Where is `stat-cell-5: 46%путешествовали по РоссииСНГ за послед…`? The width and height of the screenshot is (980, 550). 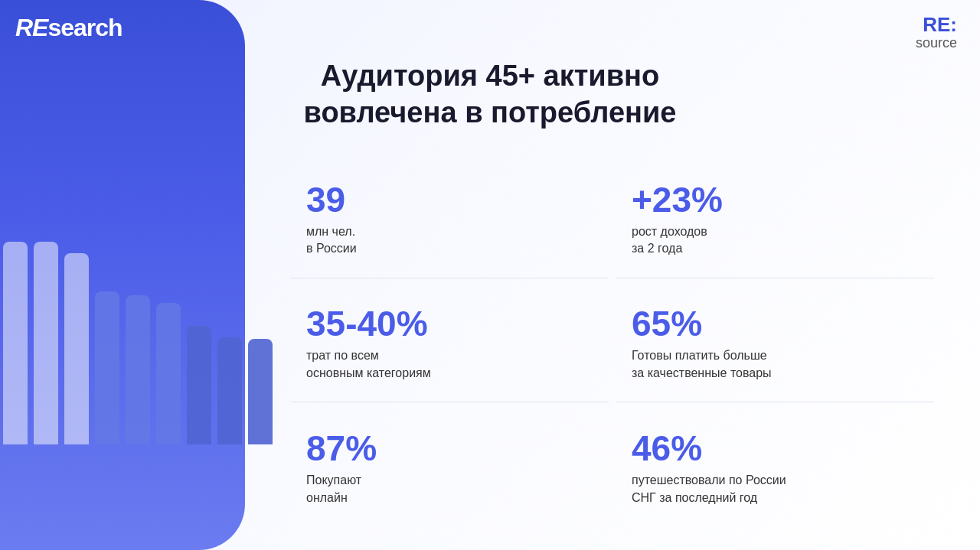 stat-cell-5: 46%путешествовали по РоссииСНГ за послед… is located at coordinates (775, 468).